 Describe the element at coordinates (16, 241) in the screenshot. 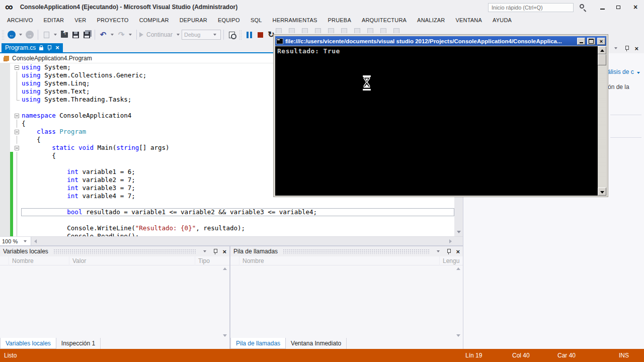

I see `zoom-dropdown: 100 %` at that location.